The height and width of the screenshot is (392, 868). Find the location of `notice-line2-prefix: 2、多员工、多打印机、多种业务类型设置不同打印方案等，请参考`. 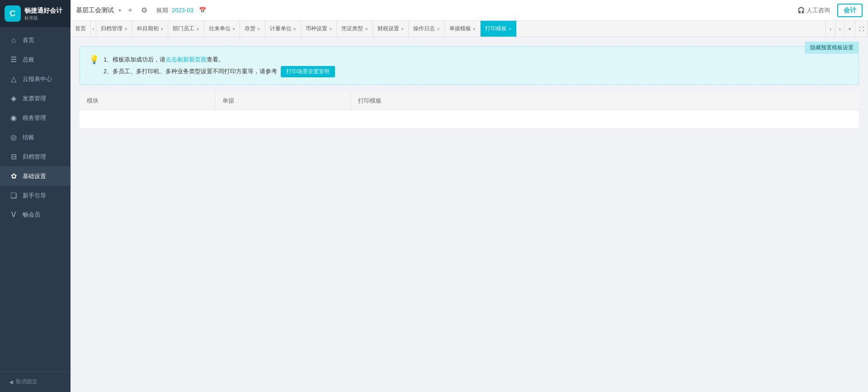

notice-line2-prefix: 2、多员工、多打印机、多种业务类型设置不同打印方案等，请参考 is located at coordinates (190, 71).